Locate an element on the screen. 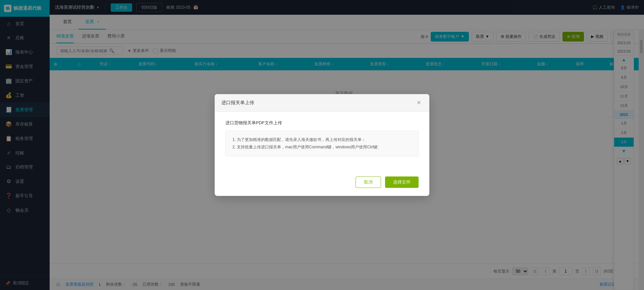  modal-info-item-2: 2. 支持批量上传进口报关单，mac用户使用Command键，windows用户… is located at coordinates (322, 147).